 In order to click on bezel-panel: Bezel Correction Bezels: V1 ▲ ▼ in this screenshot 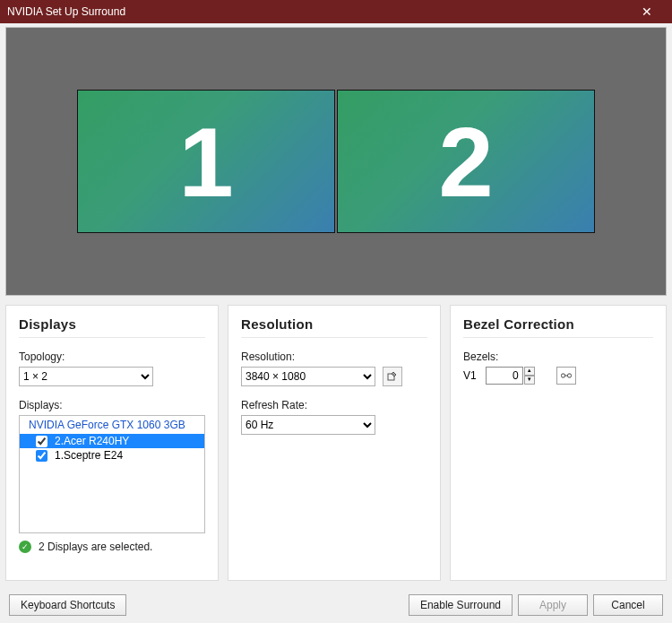, I will do `click(558, 443)`.